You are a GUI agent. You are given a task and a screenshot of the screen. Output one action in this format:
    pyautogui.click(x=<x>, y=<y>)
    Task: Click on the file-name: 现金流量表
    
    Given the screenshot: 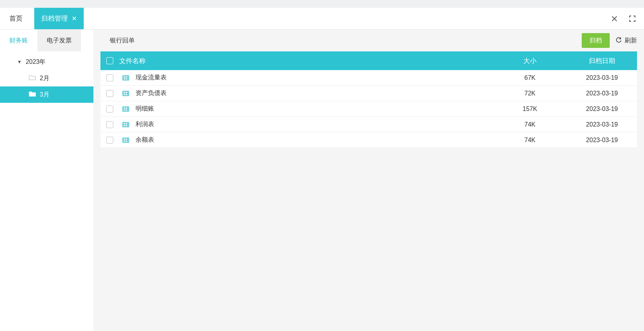 What is the action you would take?
    pyautogui.click(x=151, y=78)
    